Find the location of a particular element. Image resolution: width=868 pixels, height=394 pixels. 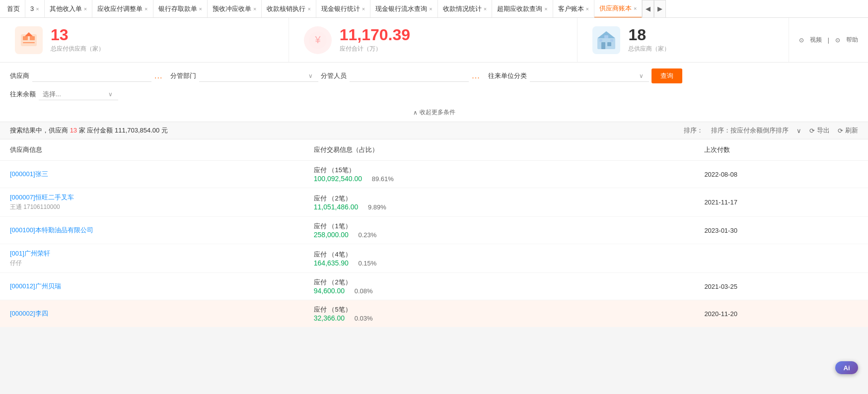

nav-tab-cash-bank-stat: 现金银行统计 × is located at coordinates (344, 9).